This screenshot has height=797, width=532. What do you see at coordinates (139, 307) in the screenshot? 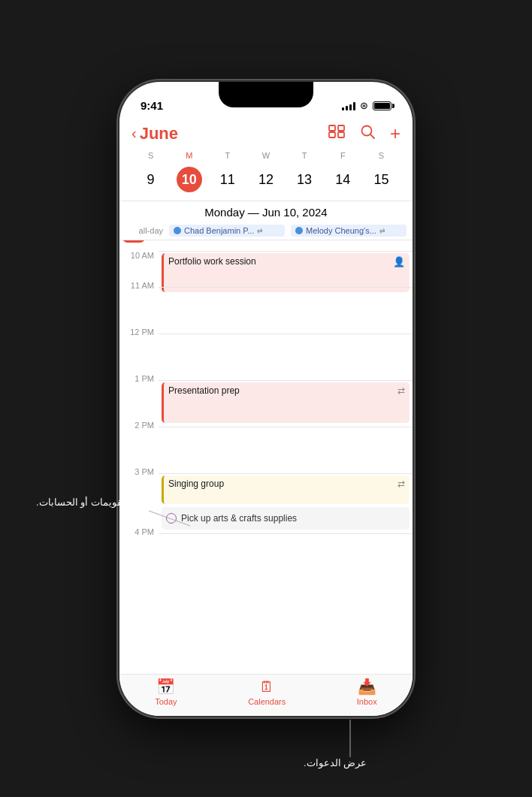
I see `time-11am: 11 AM` at bounding box center [139, 307].